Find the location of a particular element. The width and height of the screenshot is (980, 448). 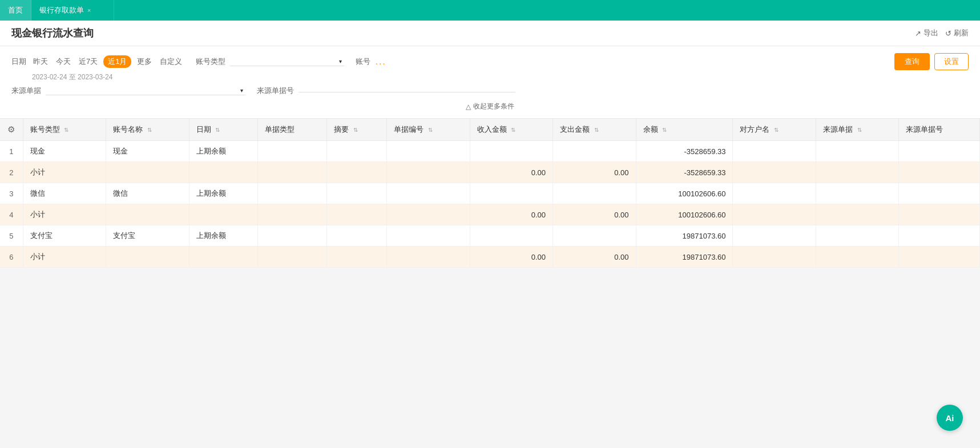

settings-button: 设置 is located at coordinates (951, 62).